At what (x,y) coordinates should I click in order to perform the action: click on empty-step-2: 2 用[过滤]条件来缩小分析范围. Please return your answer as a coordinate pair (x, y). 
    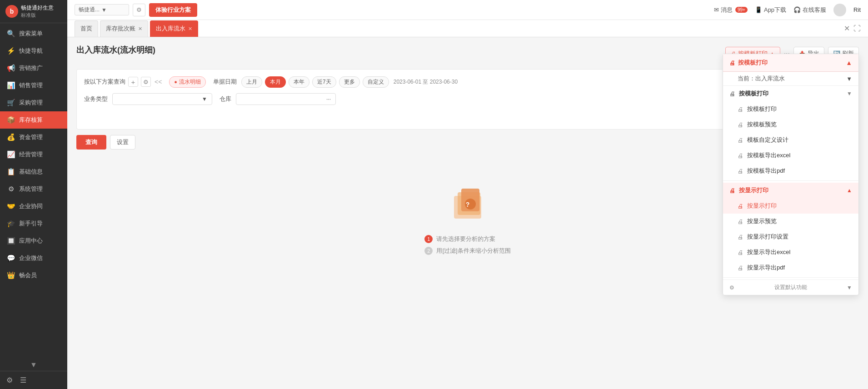
    Looking at the image, I should click on (467, 251).